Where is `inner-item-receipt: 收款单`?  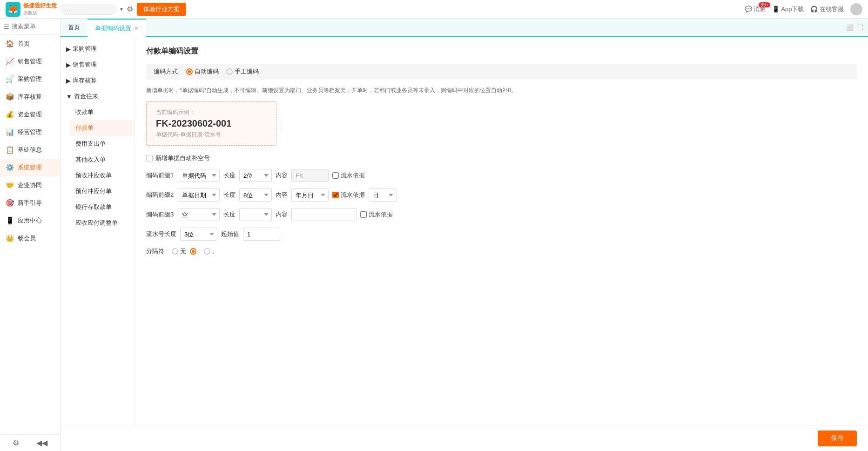
inner-item-receipt: 收款单 is located at coordinates (102, 112).